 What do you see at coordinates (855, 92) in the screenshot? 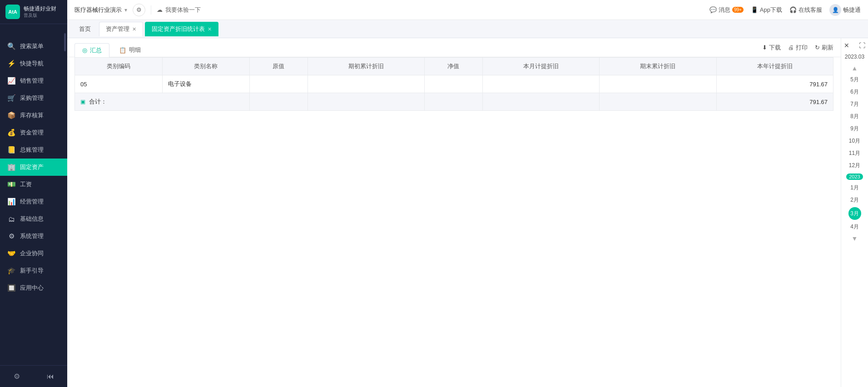
I see `month-6-prev: 6月` at bounding box center [855, 92].